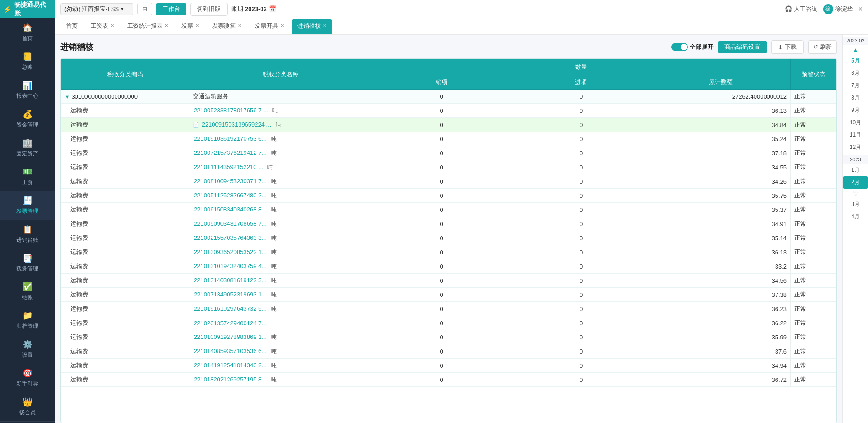 Image resolution: width=868 pixels, height=423 pixels. Describe the element at coordinates (27, 33) in the screenshot. I see `sidebar-item-home: 🏠 首页` at that location.